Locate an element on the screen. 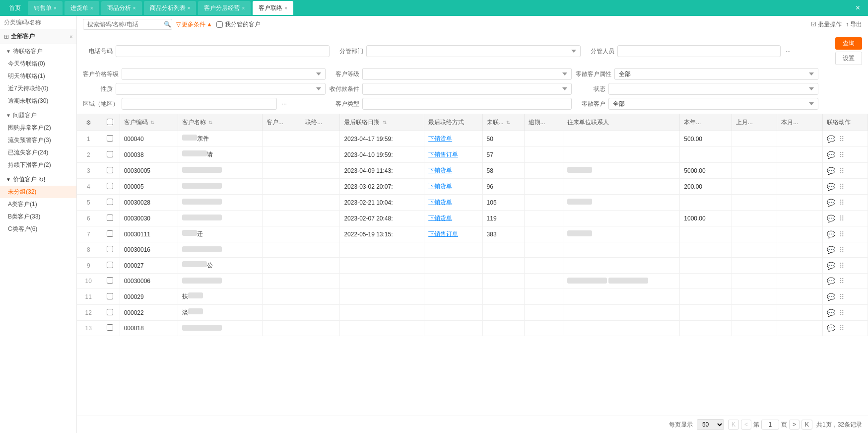 Image resolution: width=868 pixels, height=433 pixels. close-contact-icon: × is located at coordinates (286, 8).